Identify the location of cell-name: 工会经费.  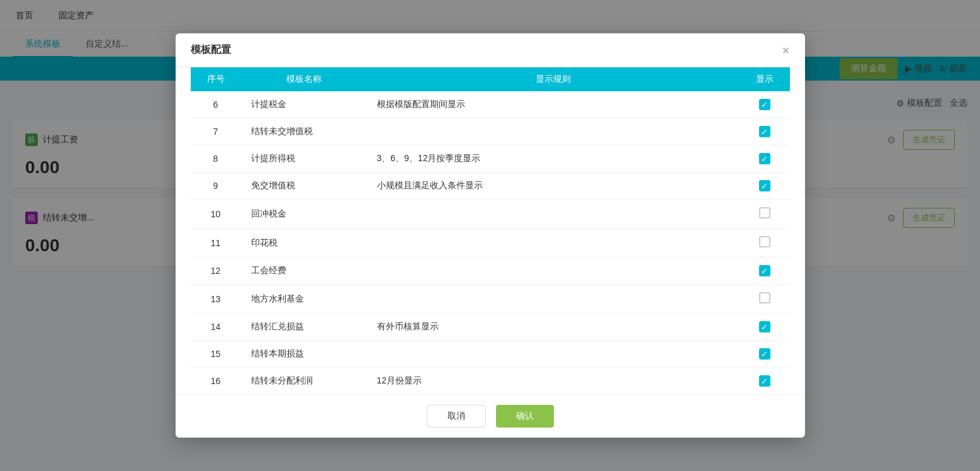
(304, 271).